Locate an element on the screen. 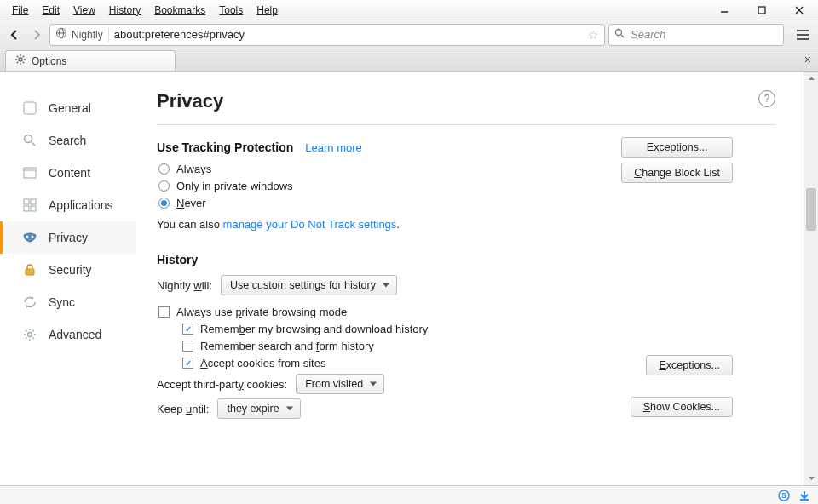 This screenshot has width=818, height=504. dnt-settings-link: manage your Do Not Track settings is located at coordinates (310, 225).